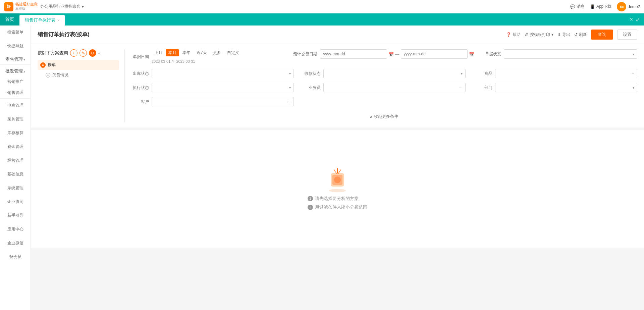 The height and width of the screenshot is (310, 644). I want to click on scheme-edit-btn: ✎, so click(83, 53).